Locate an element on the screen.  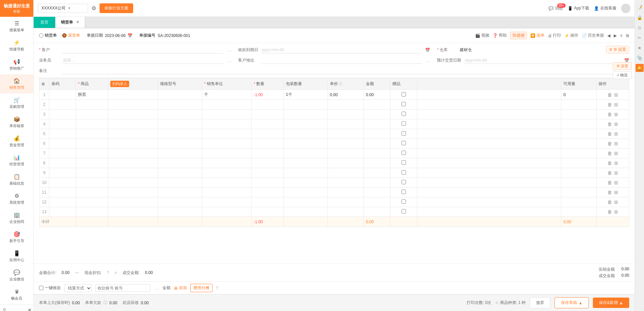
sidebar-item-search: ☰ 搜索菜单 is located at coordinates (17, 26).